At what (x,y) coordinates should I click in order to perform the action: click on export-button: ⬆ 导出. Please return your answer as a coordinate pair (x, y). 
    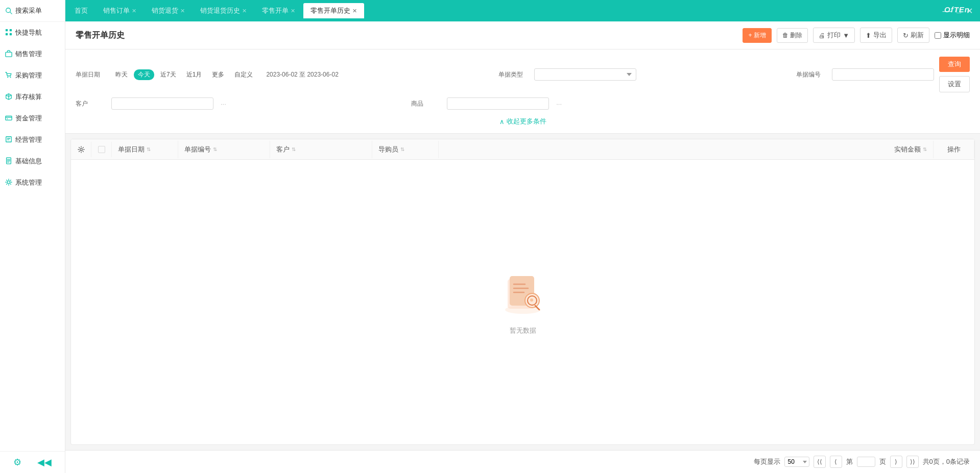
    Looking at the image, I should click on (876, 35).